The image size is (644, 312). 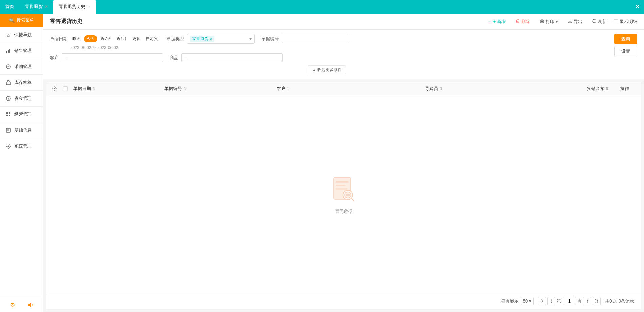 What do you see at coordinates (343, 22) in the screenshot?
I see `page-header: 零售退货历史 ＋ + 新增 删除 打印 ▾` at bounding box center [343, 22].